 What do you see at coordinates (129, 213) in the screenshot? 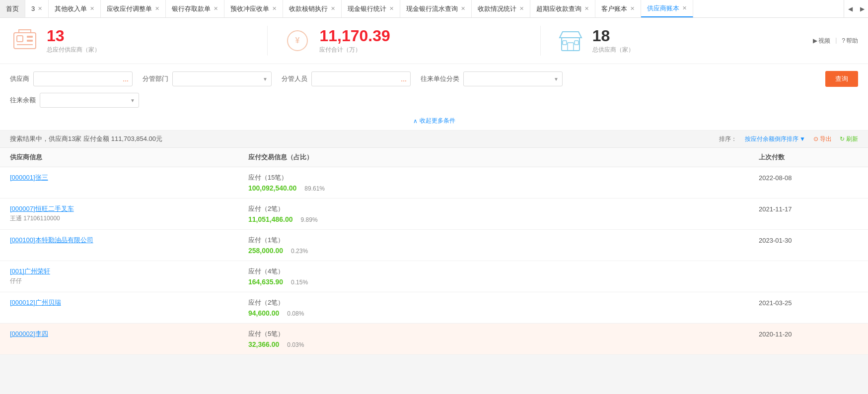
I see `supplier-data-2: [000007]恒旺二手叉车 王通 17106110000` at bounding box center [129, 213].